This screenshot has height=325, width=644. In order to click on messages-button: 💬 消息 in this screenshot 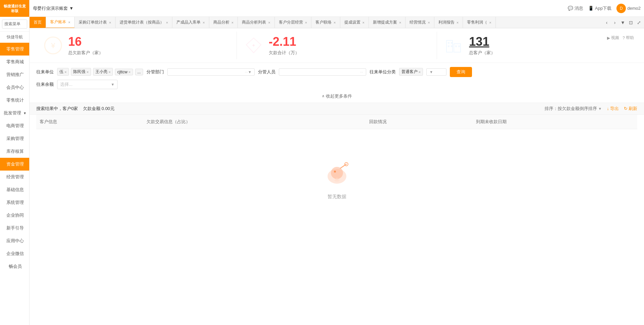, I will do `click(575, 8)`.